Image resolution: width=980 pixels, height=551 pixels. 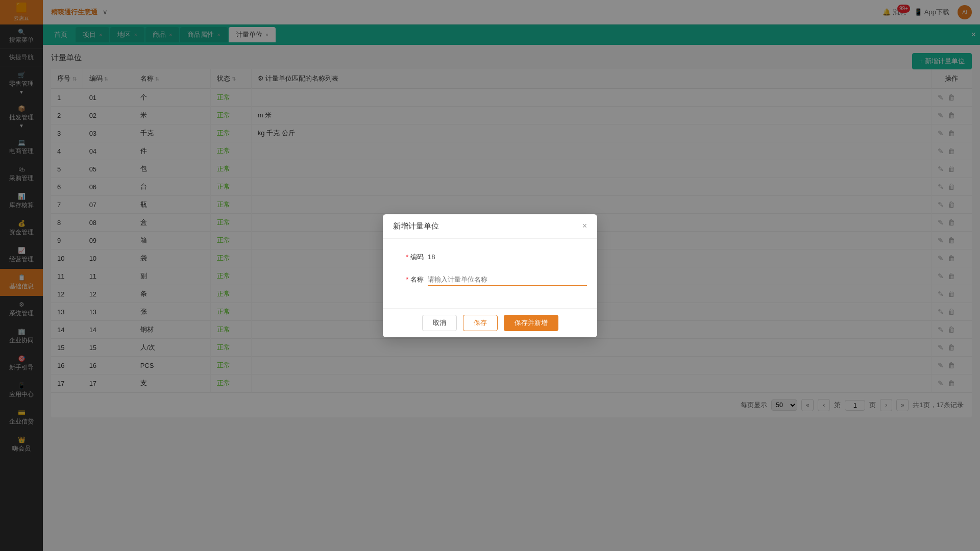 What do you see at coordinates (507, 257) in the screenshot?
I see `code-input` at bounding box center [507, 257].